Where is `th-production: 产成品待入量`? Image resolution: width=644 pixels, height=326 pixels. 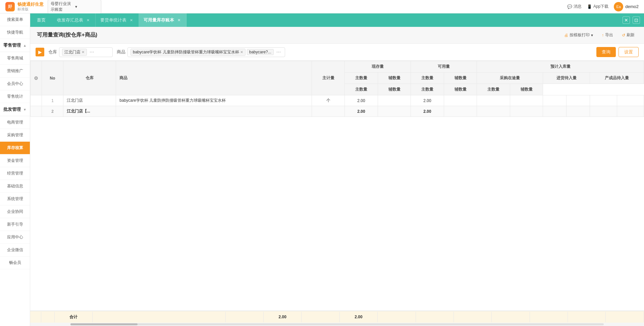 th-production: 产成品待入量 is located at coordinates (617, 78).